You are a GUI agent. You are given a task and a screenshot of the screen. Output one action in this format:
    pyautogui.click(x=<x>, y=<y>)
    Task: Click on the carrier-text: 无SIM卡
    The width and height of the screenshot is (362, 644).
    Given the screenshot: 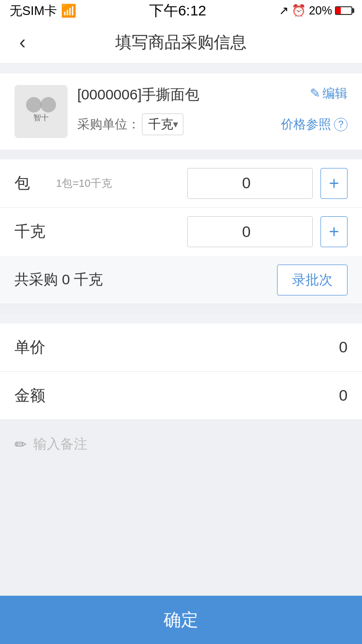 What is the action you would take?
    pyautogui.click(x=33, y=11)
    